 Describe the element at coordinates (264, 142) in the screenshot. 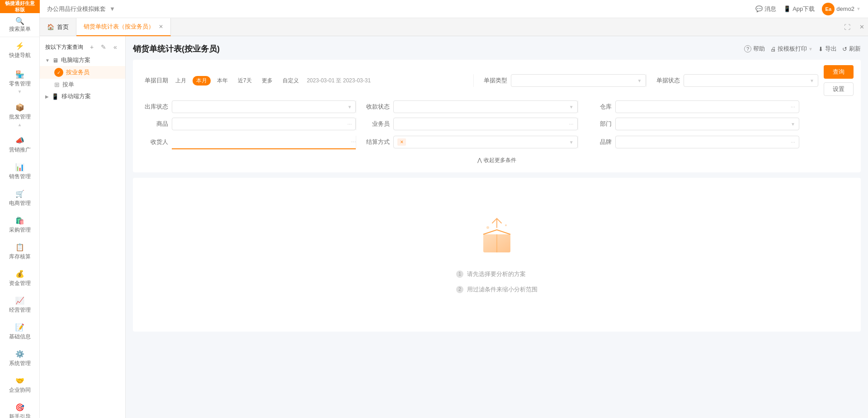

I see `receiver-control: ···` at that location.